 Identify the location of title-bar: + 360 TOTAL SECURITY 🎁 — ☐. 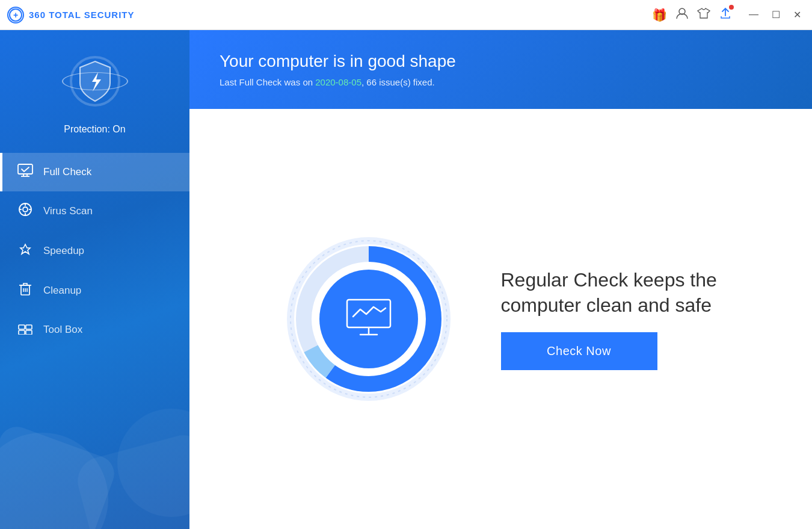
(406, 15).